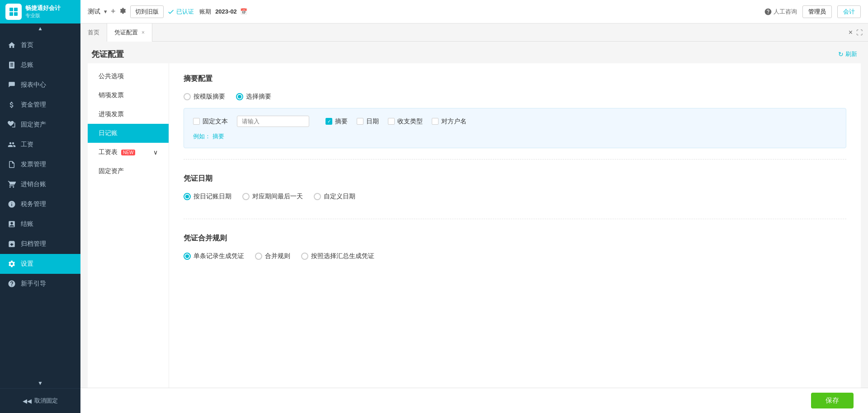 The image size is (868, 413). I want to click on settings-icon, so click(12, 264).